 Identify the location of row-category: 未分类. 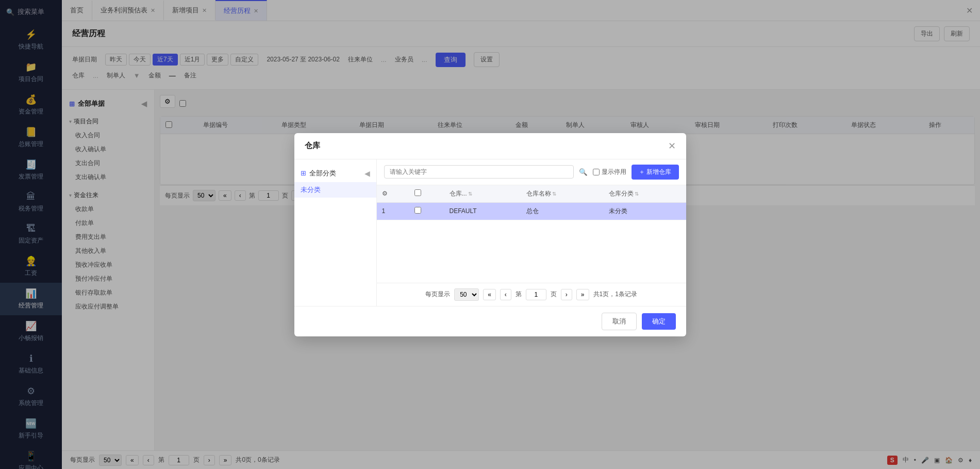
(645, 211).